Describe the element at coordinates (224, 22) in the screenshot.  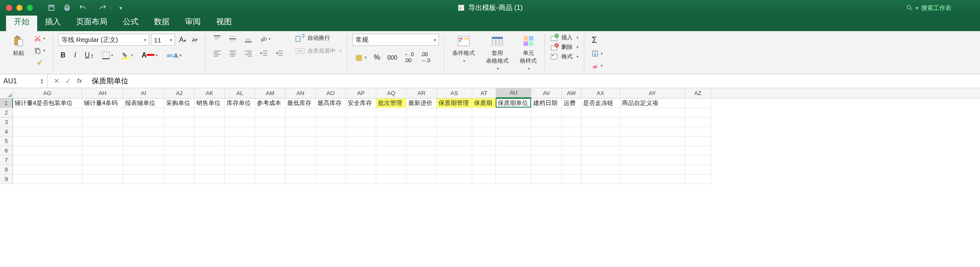
I see `tab-视图: 视图` at that location.